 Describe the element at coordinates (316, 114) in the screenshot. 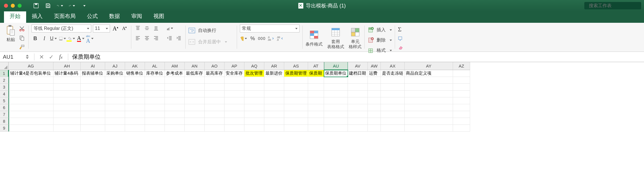

I see `cell-AT7` at that location.